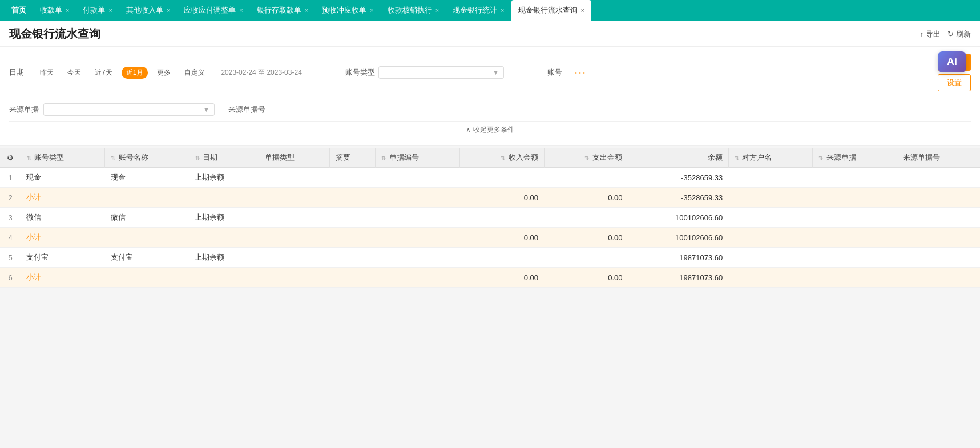 The width and height of the screenshot is (980, 448). What do you see at coordinates (112, 110) in the screenshot?
I see `source-doc-filter: 来源单据 ▼` at bounding box center [112, 110].